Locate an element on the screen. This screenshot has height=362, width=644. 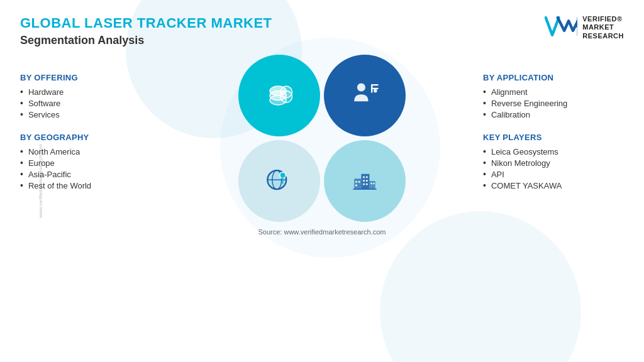
list-item: Asia-Pacific is located at coordinates (92, 174).